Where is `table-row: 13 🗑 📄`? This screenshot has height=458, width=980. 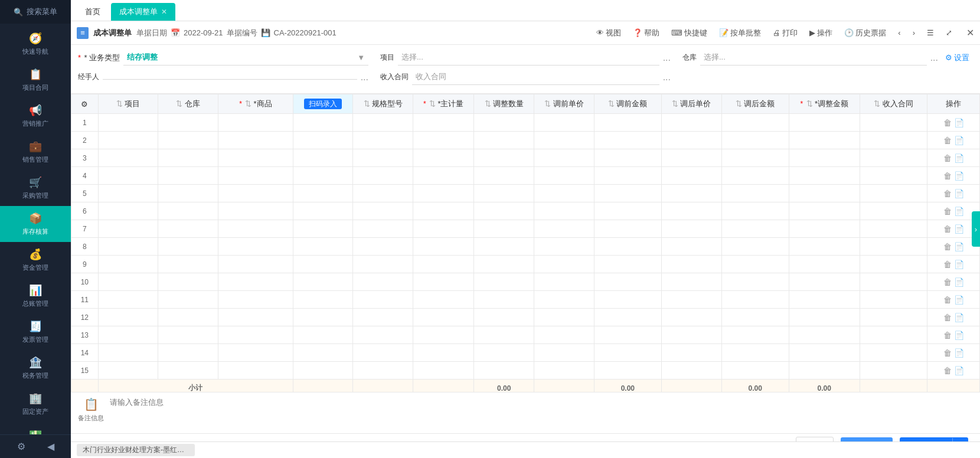 table-row: 13 🗑 📄 is located at coordinates (525, 335).